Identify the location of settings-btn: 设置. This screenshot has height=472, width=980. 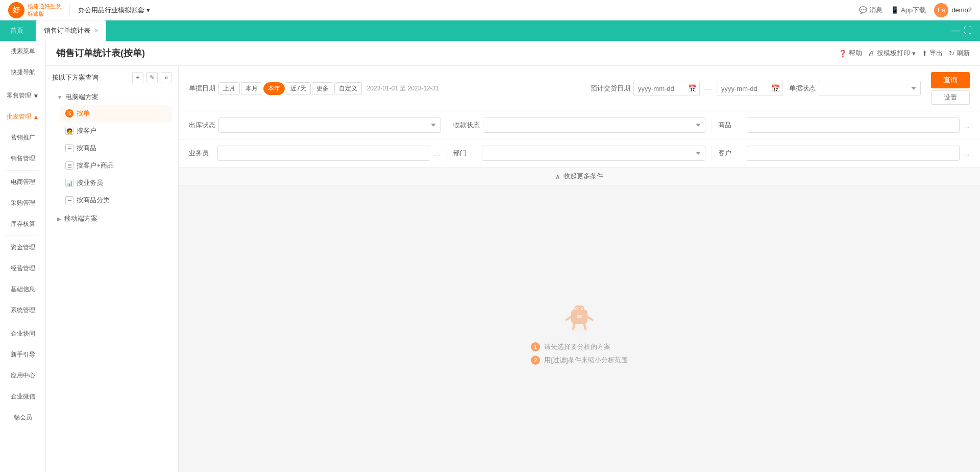
(950, 98).